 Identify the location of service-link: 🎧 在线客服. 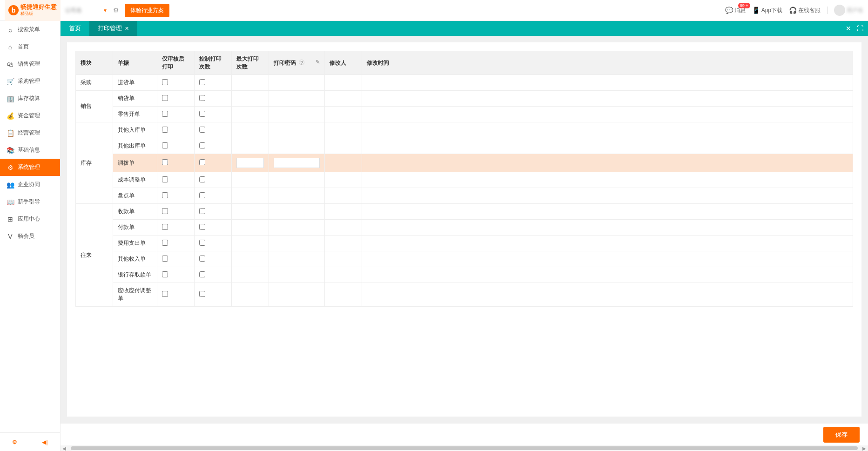
(805, 10).